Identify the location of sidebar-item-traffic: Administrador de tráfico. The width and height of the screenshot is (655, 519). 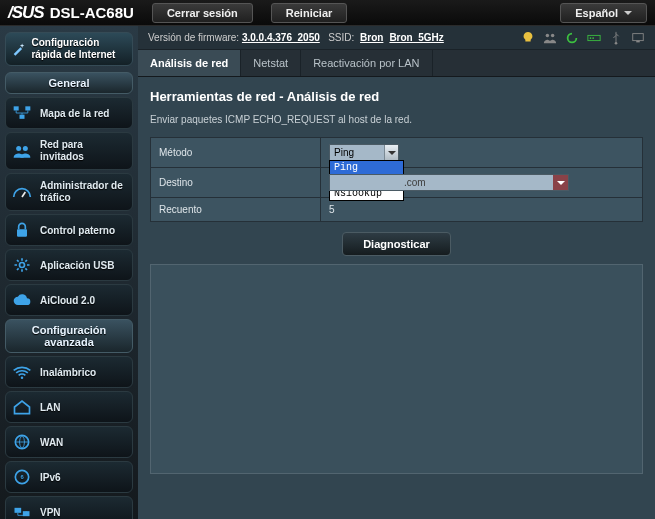
(69, 192).